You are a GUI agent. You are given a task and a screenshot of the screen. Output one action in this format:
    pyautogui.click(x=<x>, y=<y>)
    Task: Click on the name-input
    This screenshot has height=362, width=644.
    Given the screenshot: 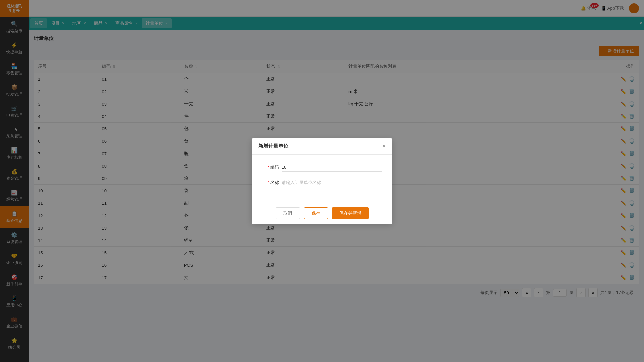 What is the action you would take?
    pyautogui.click(x=332, y=183)
    